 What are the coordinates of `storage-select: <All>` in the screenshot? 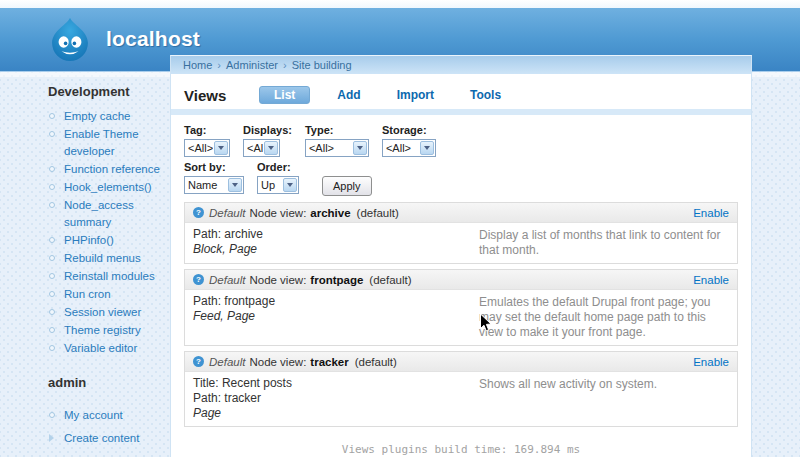 It's located at (409, 148).